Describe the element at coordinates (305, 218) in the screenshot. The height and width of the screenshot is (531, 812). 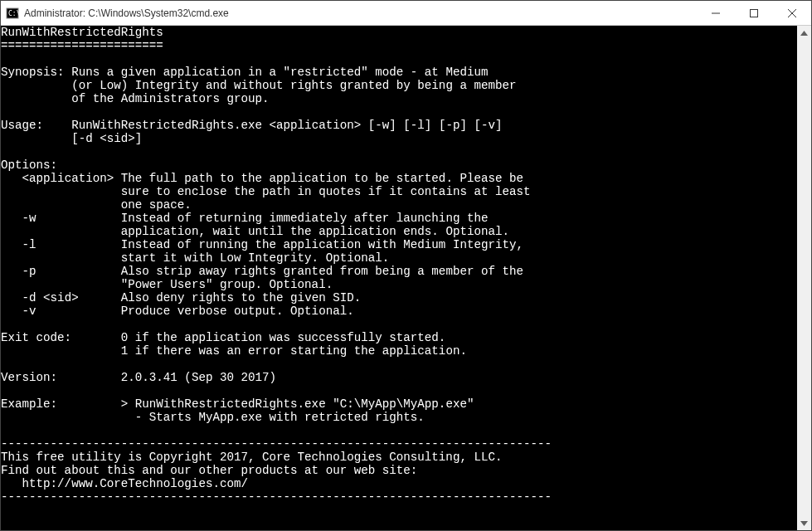
I see `option-desc: Instead of returning immediately after l…` at that location.